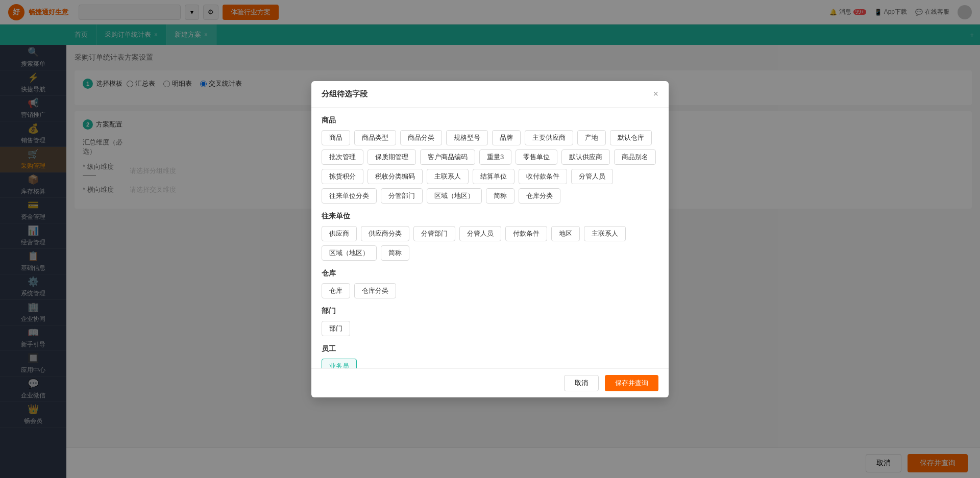 The height and width of the screenshot is (478, 980). I want to click on field-tag-settlement-unit: 结算单位, so click(494, 177).